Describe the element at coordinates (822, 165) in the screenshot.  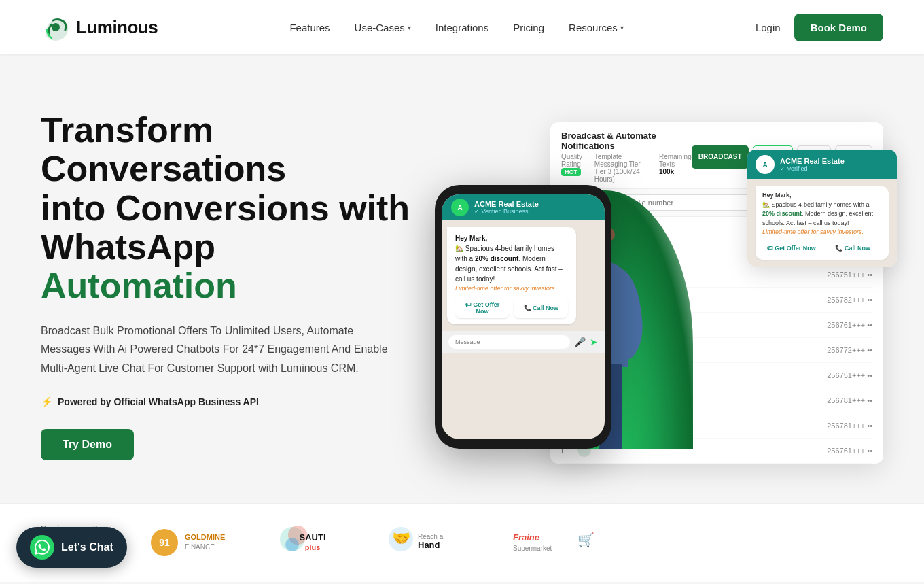
I see `chat-preview-header: A ACME Real Estate ✓ Verified` at that location.